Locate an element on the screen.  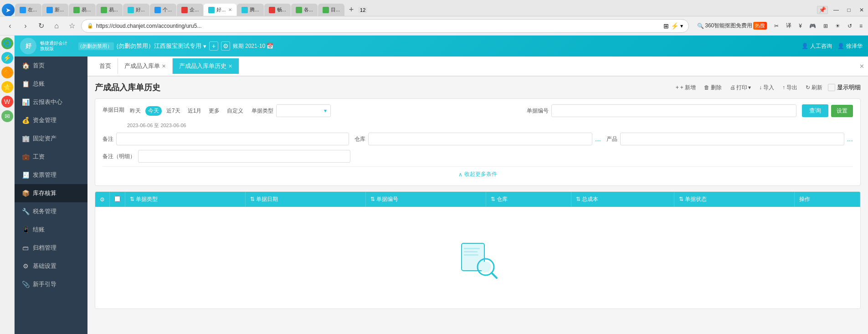
detail-remark-input is located at coordinates (244, 156).